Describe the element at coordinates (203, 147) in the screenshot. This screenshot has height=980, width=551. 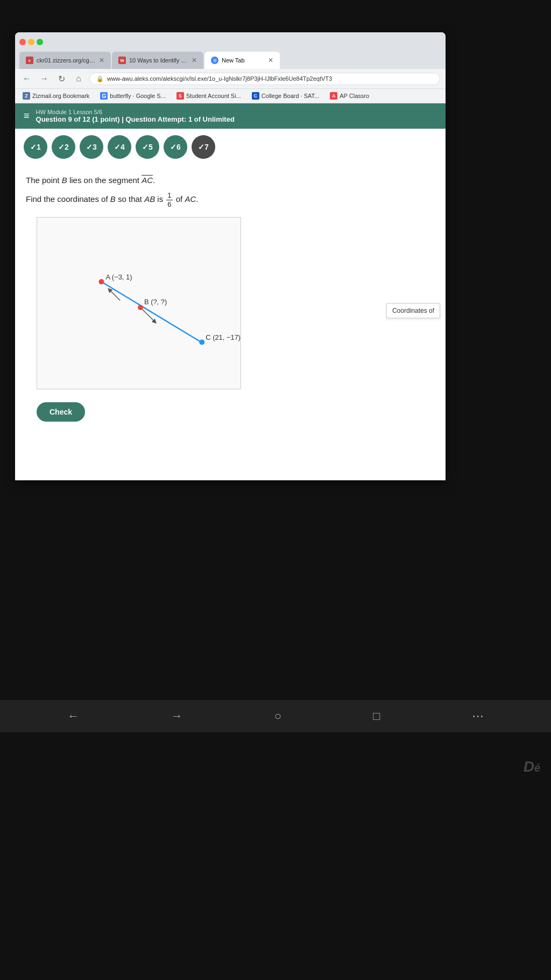
I see `q-btn-7: ✓7` at that location.